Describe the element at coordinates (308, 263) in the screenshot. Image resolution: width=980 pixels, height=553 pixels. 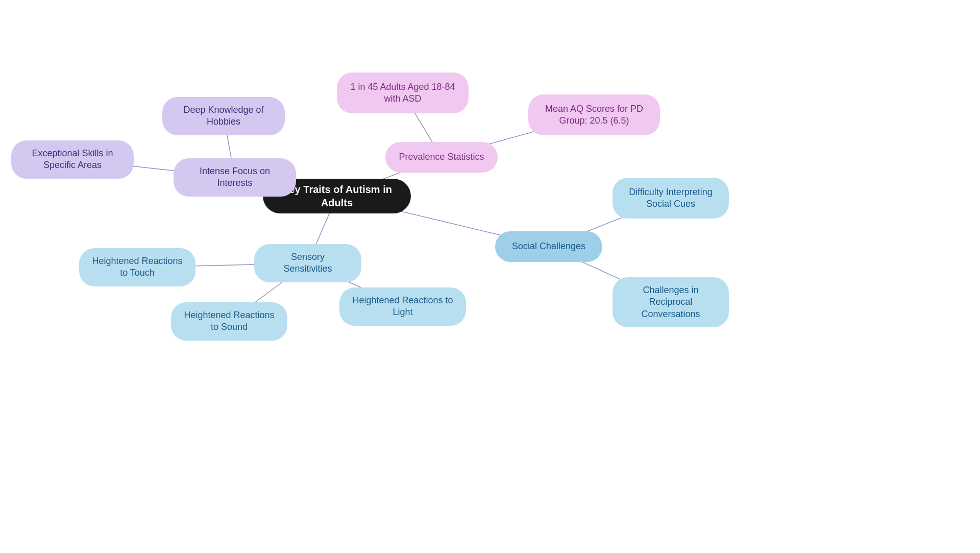
I see `sensory-sensitivities-node: Sensory Sensitivities` at that location.